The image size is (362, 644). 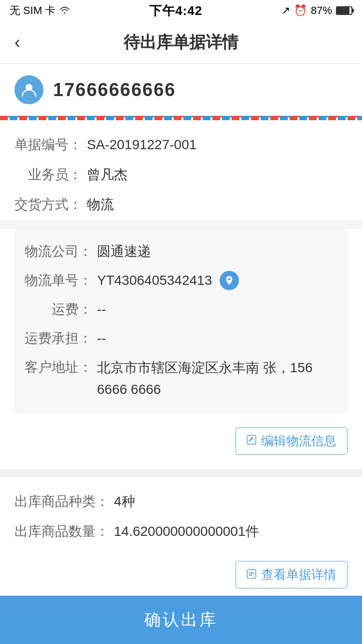 What do you see at coordinates (299, 574) in the screenshot?
I see `view-details-label: 查看单据详情` at bounding box center [299, 574].